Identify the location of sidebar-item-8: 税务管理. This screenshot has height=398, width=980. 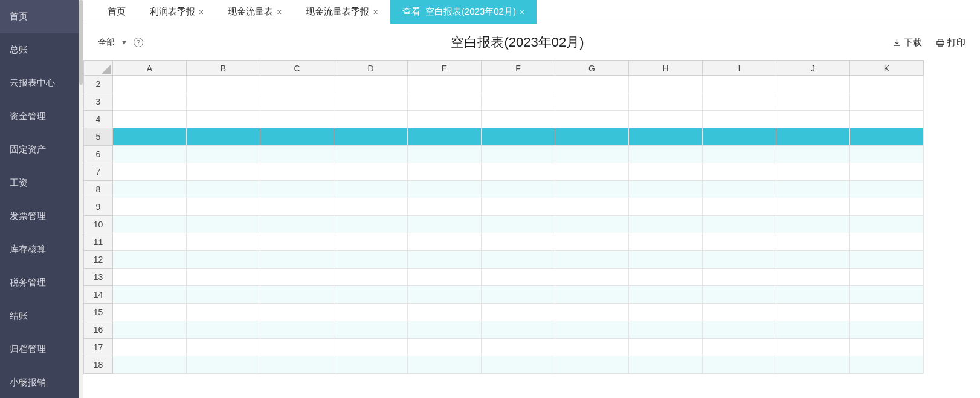
(39, 283).